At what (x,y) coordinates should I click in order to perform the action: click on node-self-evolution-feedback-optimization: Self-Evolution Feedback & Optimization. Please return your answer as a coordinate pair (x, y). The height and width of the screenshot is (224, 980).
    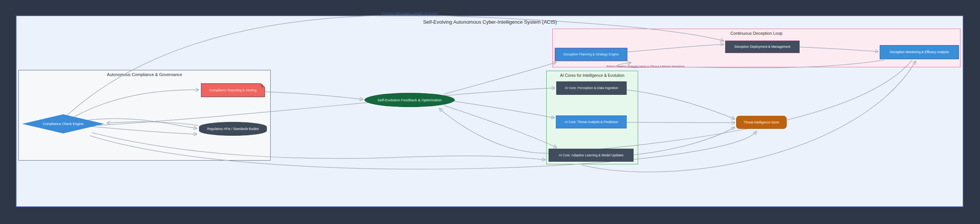
    Looking at the image, I should click on (410, 100).